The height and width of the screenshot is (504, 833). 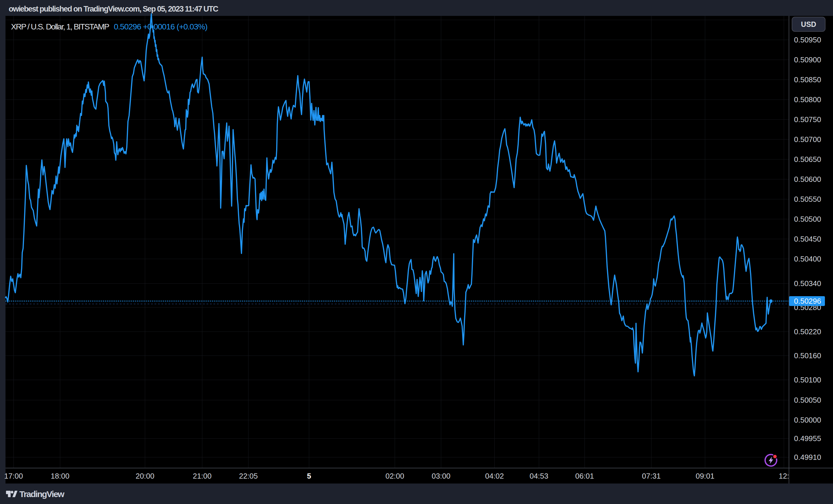 What do you see at coordinates (808, 457) in the screenshot?
I see `svg-text: 0.49910` at bounding box center [808, 457].